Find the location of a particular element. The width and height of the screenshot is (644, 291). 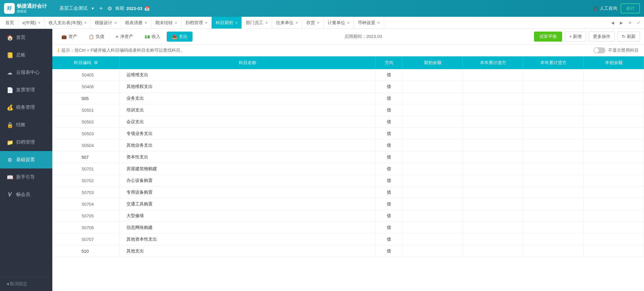

home-icon: 🏠 is located at coordinates (10, 38).